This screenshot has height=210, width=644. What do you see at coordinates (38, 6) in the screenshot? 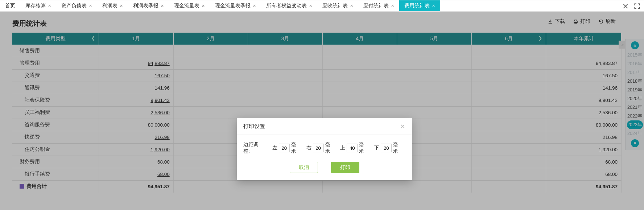
I see `tab-1: 库存核算✕` at bounding box center [38, 6].